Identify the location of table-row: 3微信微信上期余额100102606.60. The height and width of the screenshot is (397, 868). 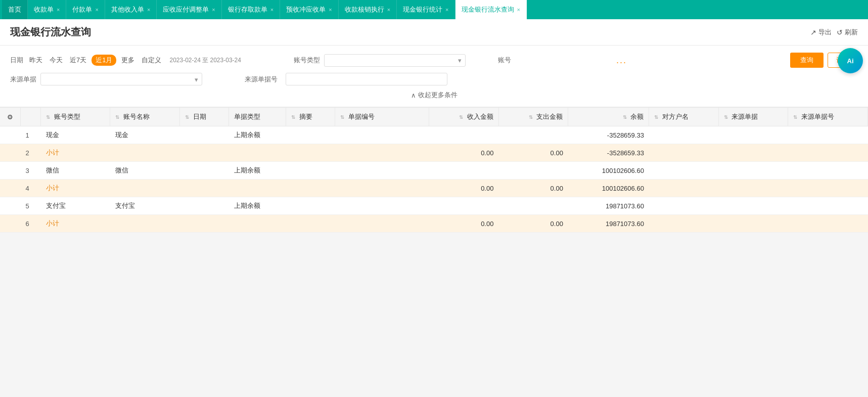
(434, 171).